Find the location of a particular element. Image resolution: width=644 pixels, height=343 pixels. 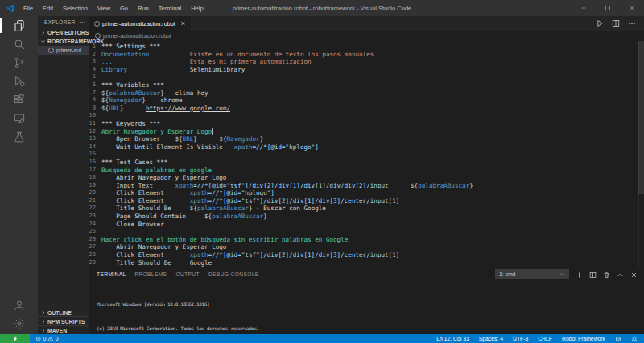

activity-bar-top is located at coordinates (19, 81).